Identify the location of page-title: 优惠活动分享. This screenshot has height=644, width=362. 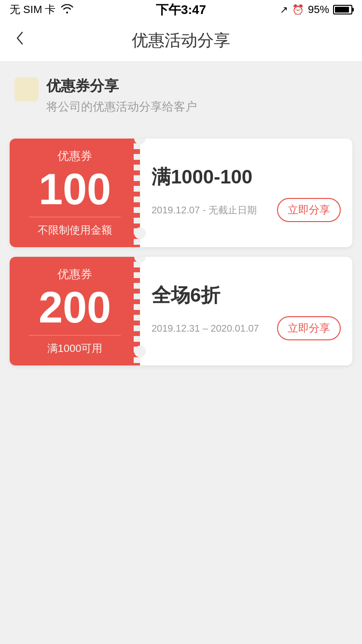
(181, 41).